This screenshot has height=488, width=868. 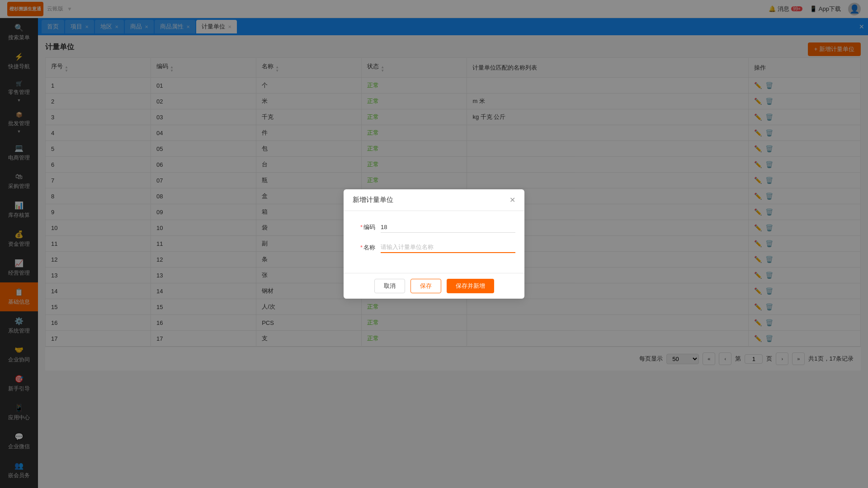 I want to click on save-button: 保存, so click(x=426, y=286).